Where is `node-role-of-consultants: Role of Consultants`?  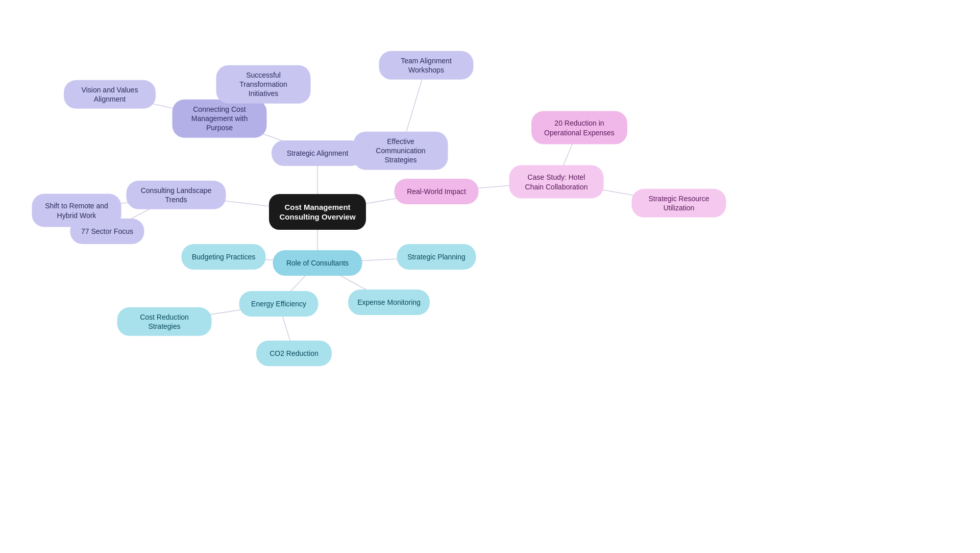
node-role-of-consultants: Role of Consultants is located at coordinates (317, 263).